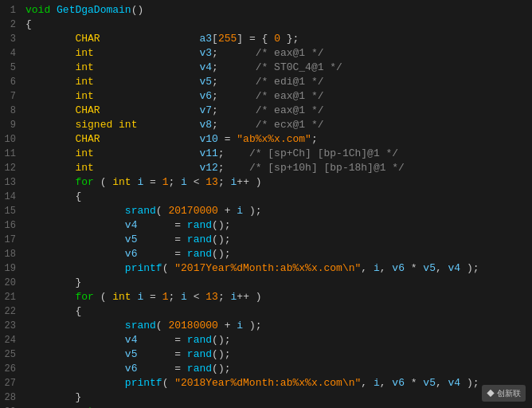 The width and height of the screenshot is (532, 408). What do you see at coordinates (470, 268) in the screenshot?
I see `punct: );` at bounding box center [470, 268].